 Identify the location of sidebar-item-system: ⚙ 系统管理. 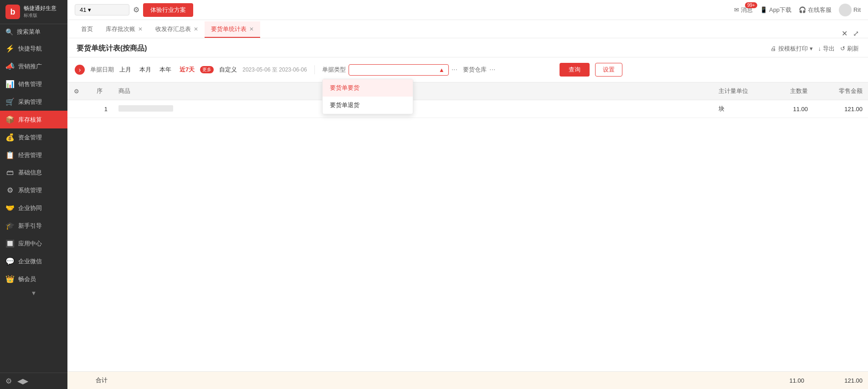
(34, 190).